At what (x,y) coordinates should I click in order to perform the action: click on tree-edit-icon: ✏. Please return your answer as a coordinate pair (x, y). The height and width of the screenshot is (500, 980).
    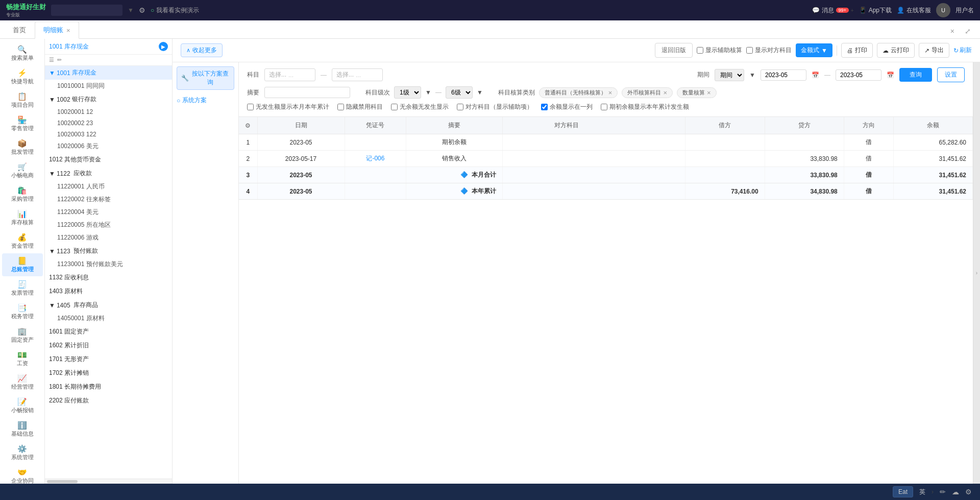
    Looking at the image, I should click on (59, 60).